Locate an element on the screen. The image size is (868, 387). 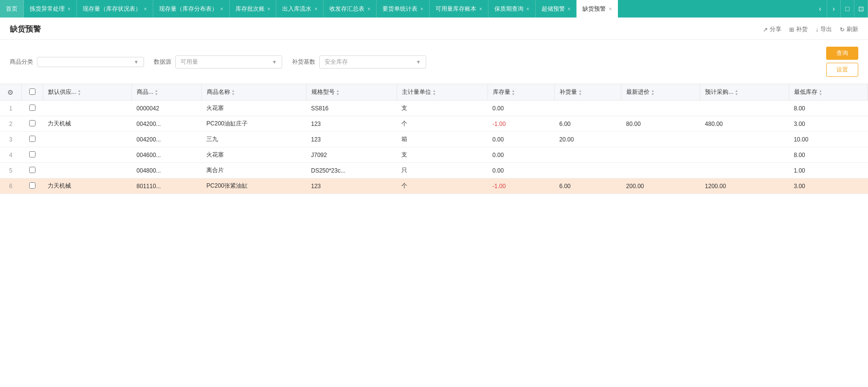
datasource-select: 可用量 ▼ is located at coordinates (229, 62).